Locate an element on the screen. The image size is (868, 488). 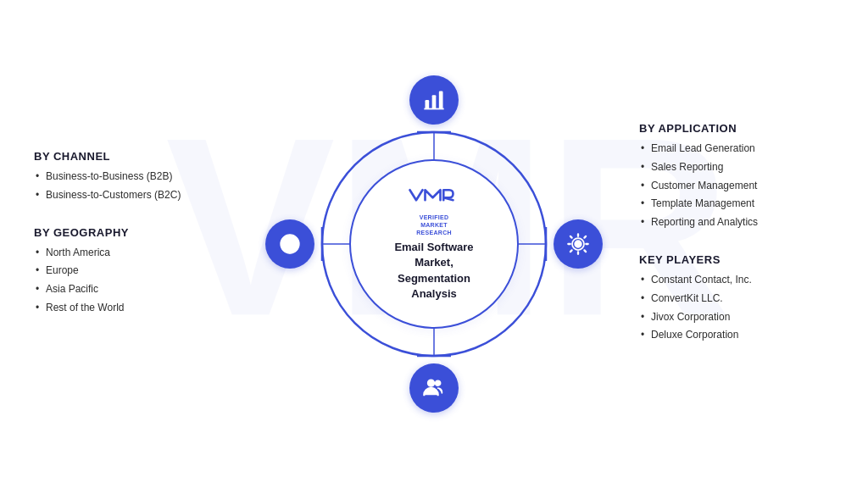
list-item: ConvertKit LLC. is located at coordinates (737, 298).